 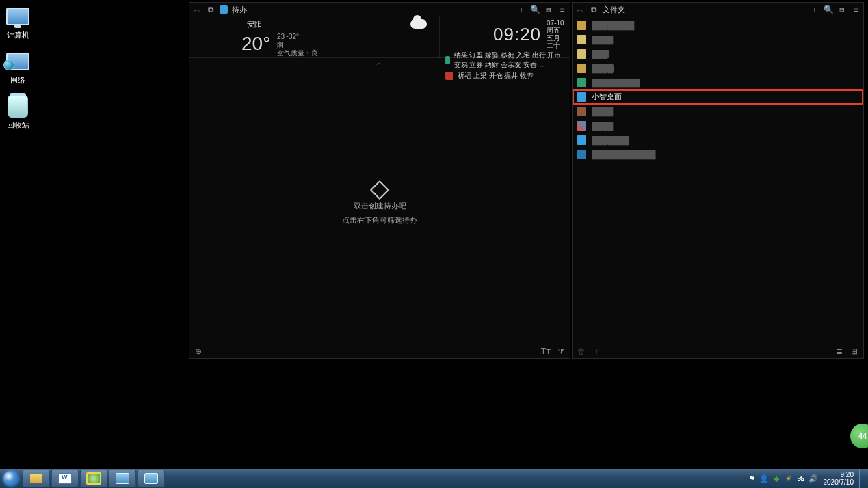 What do you see at coordinates (614, 10) in the screenshot?
I see `files-title: 文件夹` at bounding box center [614, 10].